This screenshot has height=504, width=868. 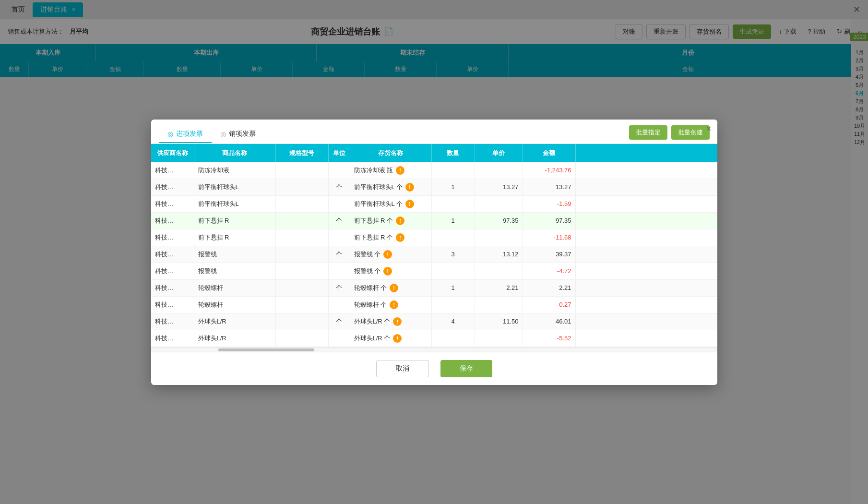 What do you see at coordinates (434, 305) in the screenshot?
I see `table-row: 科技… 轮毂螺杆 轮毂螺杆 个 ! -0.27` at bounding box center [434, 305].